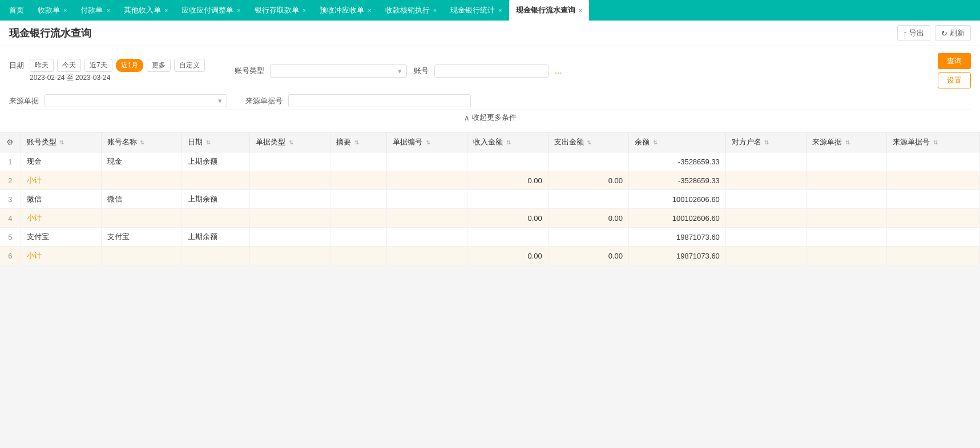 The height and width of the screenshot is (448, 980). What do you see at coordinates (549, 10) in the screenshot?
I see `nav-tab-xjyhls: 现金银行流水查询 ×` at bounding box center [549, 10].